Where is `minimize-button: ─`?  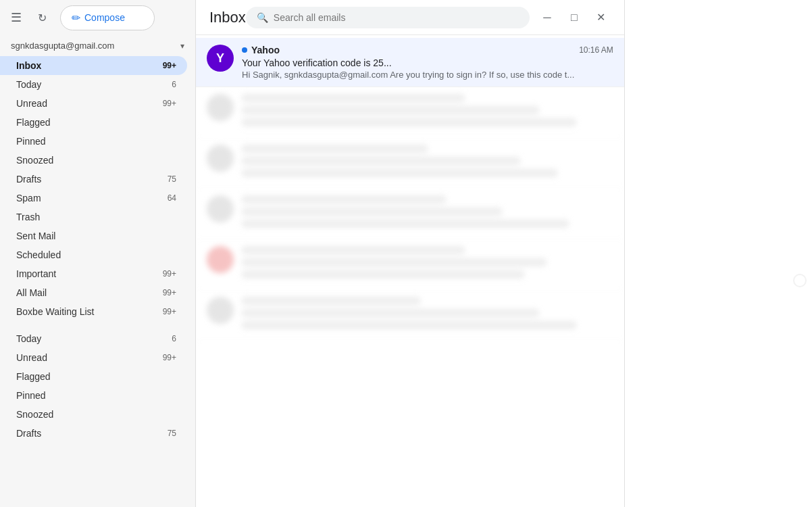
minimize-button: ─ is located at coordinates (547, 18).